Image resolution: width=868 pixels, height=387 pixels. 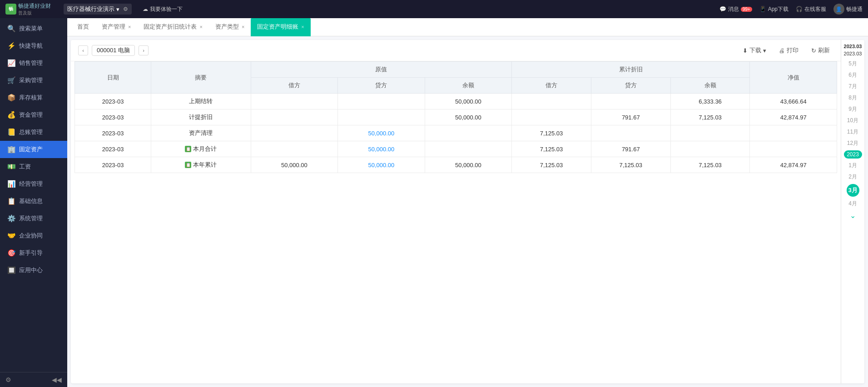 What do you see at coordinates (853, 203) in the screenshot?
I see `timeline-month-after-4月: 4月` at bounding box center [853, 203].